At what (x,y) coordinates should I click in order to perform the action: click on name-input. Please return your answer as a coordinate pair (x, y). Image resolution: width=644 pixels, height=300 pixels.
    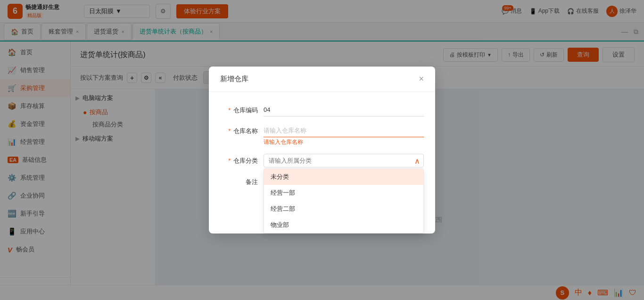
    Looking at the image, I should click on (344, 131).